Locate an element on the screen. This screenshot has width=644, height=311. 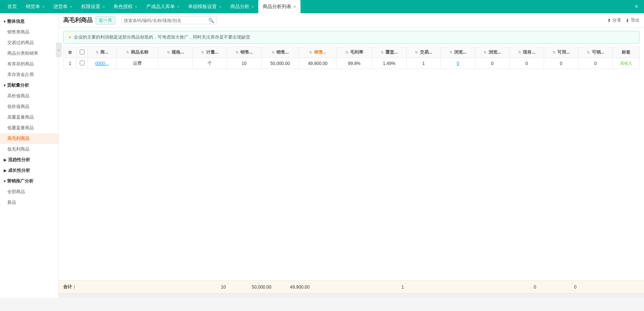
table-header-row: ⚙ ⇅ 商... ⇅ 商品名称 is located at coordinates (352, 53).